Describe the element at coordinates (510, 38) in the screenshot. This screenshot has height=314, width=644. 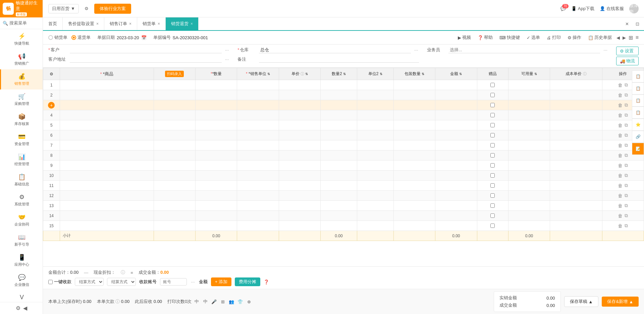
I see `shortcut-btn: ⌨ 快捷键` at that location.